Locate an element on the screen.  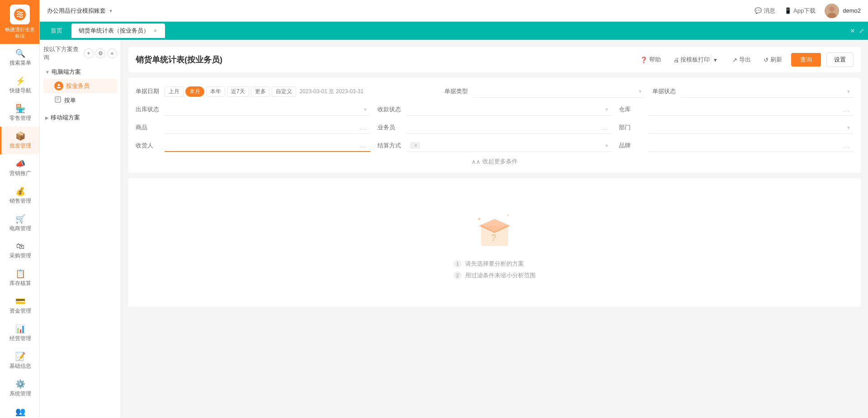
close-window-icon: ✕ is located at coordinates (853, 31).